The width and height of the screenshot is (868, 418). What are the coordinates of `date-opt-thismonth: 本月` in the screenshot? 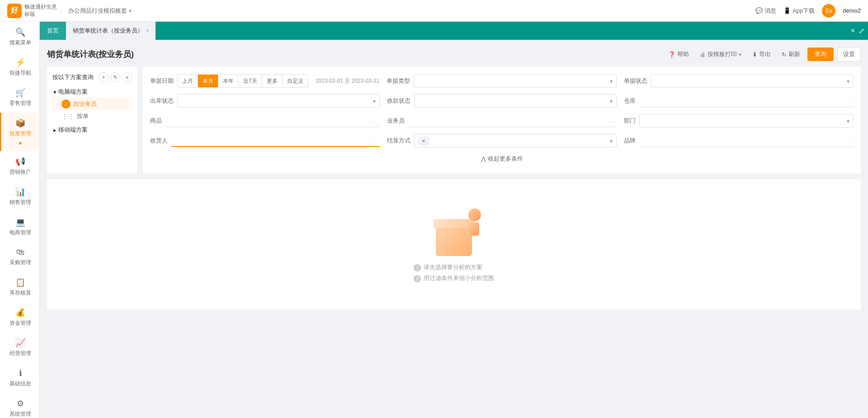 It's located at (208, 81).